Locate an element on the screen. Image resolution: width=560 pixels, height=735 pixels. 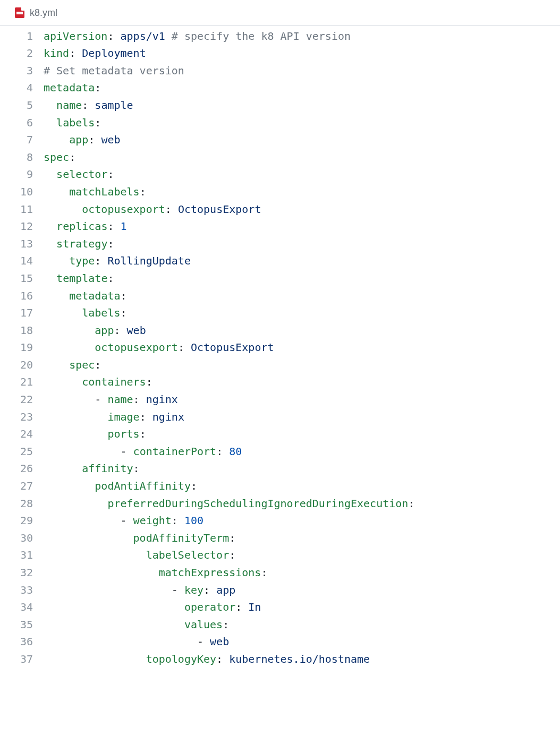
yaml-file-icon is located at coordinates (20, 13).